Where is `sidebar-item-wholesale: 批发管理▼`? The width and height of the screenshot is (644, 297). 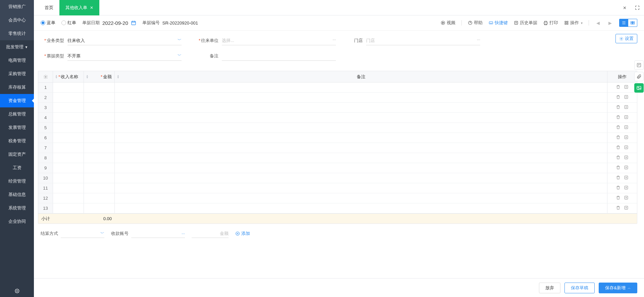
sidebar-item-wholesale: 批发管理▼ is located at coordinates (17, 47).